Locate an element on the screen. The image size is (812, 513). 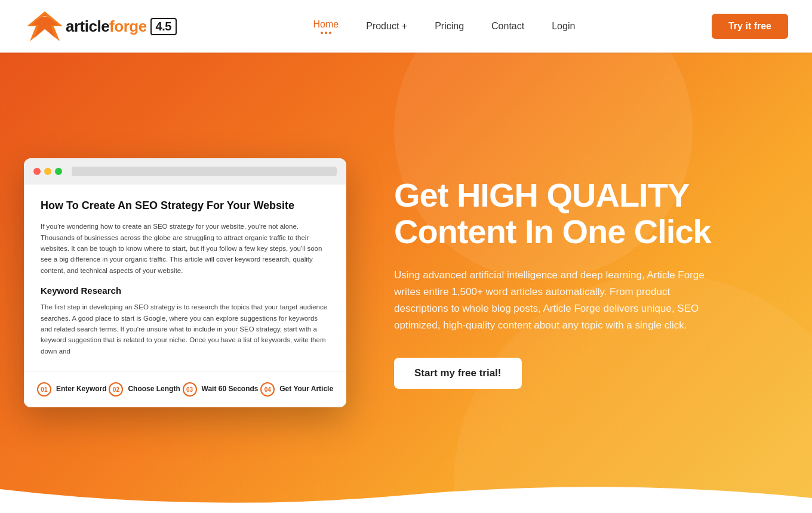
step-1-label: Enter Keyword is located at coordinates (81, 389).